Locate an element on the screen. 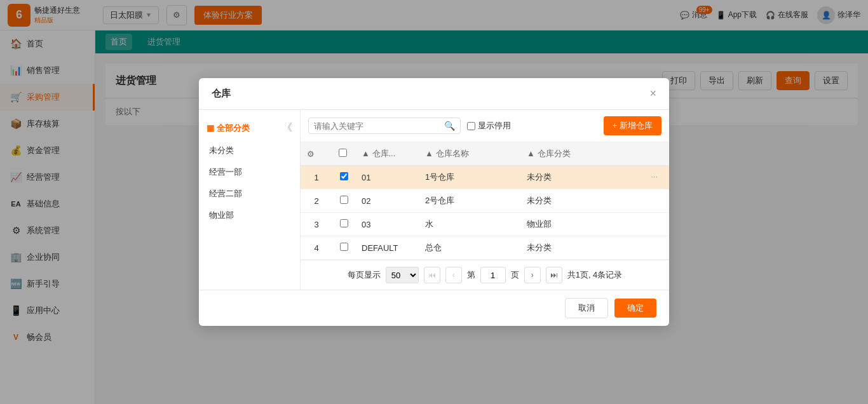 The width and height of the screenshot is (868, 404). col-header-code: ▲ 仓库... is located at coordinates (387, 154).